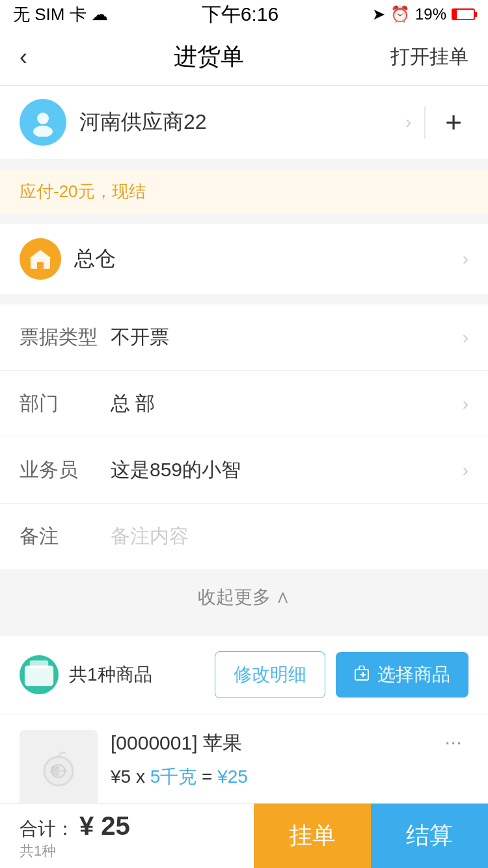  Describe the element at coordinates (59, 771) in the screenshot. I see `svg-text: 餐+` at that location.